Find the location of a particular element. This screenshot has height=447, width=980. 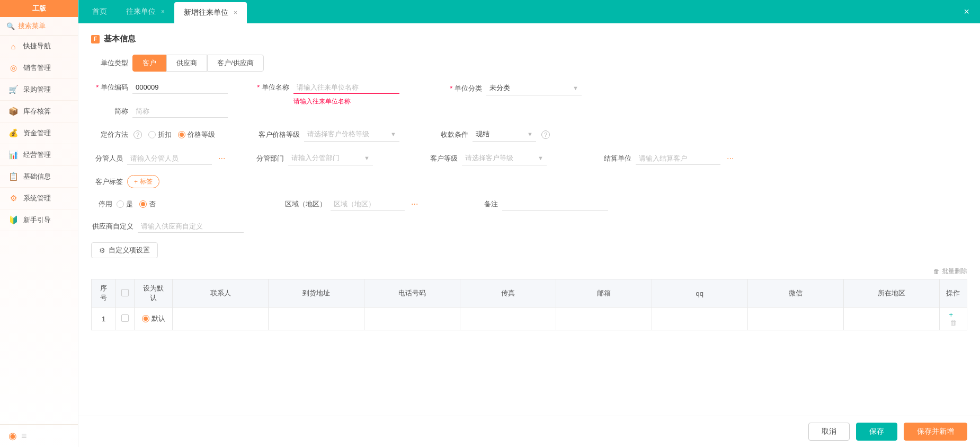

tab-contacts: 往来单位 × is located at coordinates (145, 12).